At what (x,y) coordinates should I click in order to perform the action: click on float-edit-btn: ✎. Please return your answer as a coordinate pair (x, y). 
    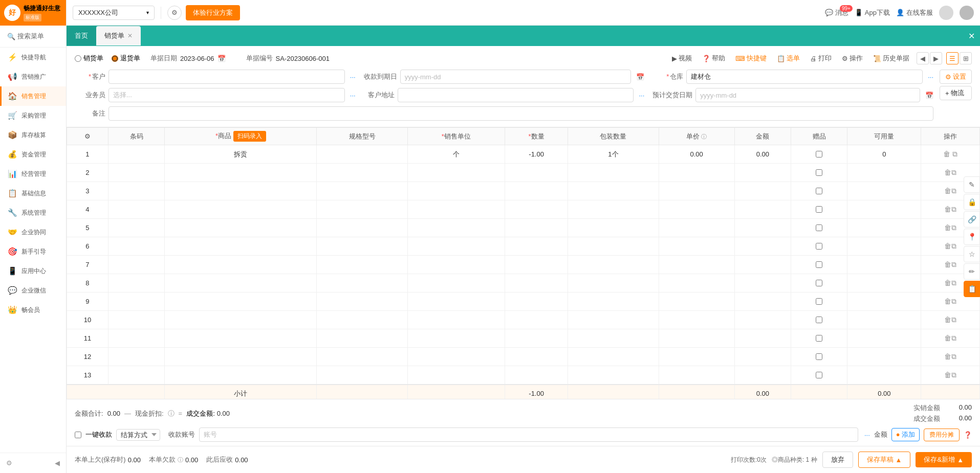
    Looking at the image, I should click on (972, 185).